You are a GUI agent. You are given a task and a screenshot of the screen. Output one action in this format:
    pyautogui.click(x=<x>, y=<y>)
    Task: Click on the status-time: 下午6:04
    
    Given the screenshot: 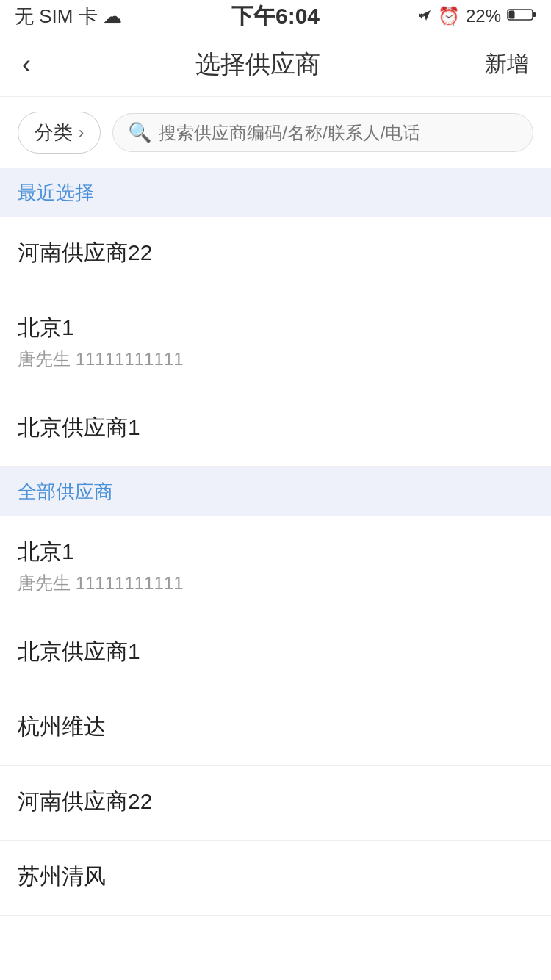 What is the action you would take?
    pyautogui.click(x=276, y=16)
    